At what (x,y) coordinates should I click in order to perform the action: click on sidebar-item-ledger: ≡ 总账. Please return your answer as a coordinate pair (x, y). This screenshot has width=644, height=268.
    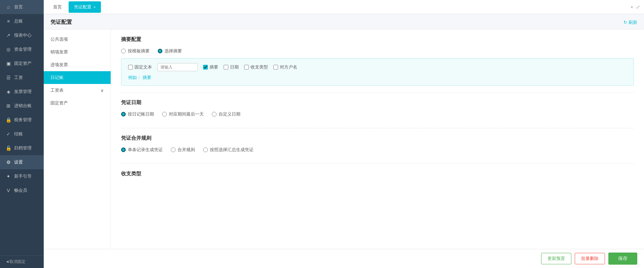
    Looking at the image, I should click on (22, 21).